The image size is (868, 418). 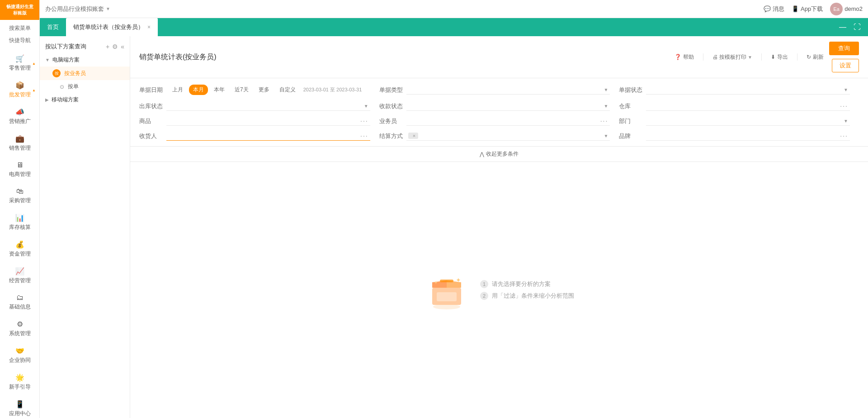 I want to click on doc-status-input, so click(x=746, y=90).